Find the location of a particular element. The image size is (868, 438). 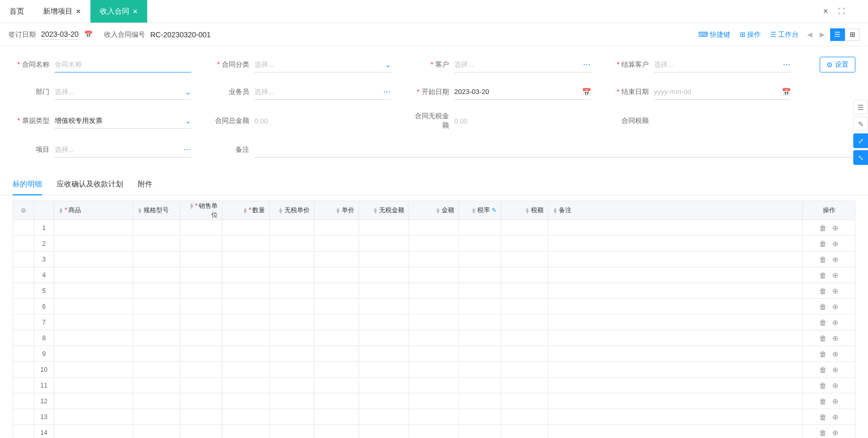

prev-icon: ◀ is located at coordinates (810, 35).